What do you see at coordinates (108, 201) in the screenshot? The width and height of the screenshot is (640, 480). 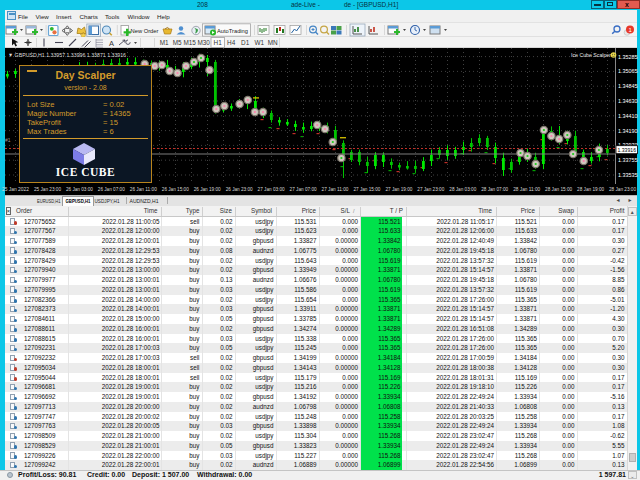 I see `svg-text: USDJPY,H1` at bounding box center [108, 201].